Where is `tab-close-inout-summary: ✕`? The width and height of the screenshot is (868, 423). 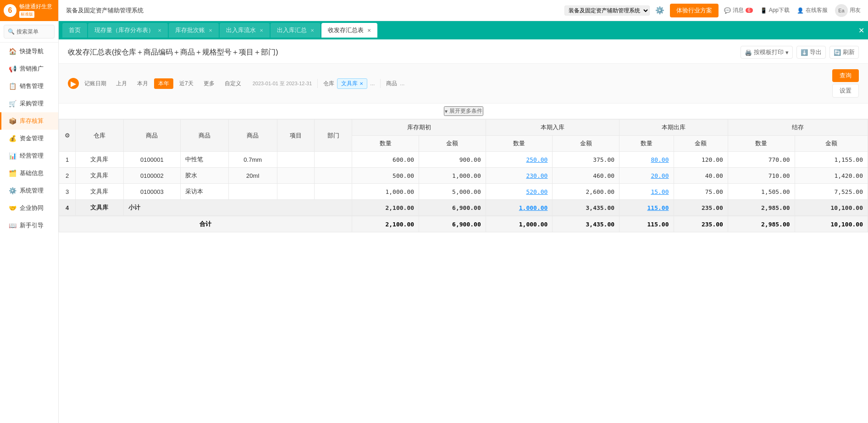 tab-close-inout-summary: ✕ is located at coordinates (312, 30).